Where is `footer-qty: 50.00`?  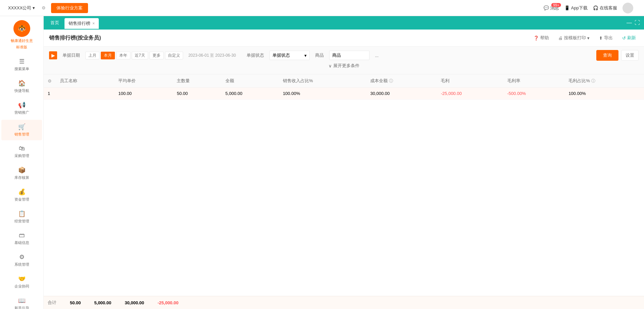
footer-qty: 50.00 is located at coordinates (75, 303).